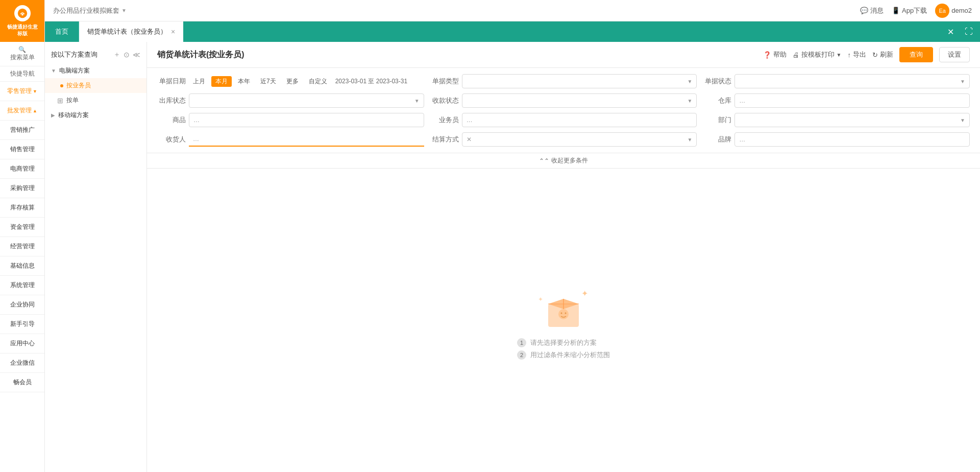 The width and height of the screenshot is (980, 472). I want to click on sidebar-item-wholesale: 批发管理 ▲, so click(22, 111).